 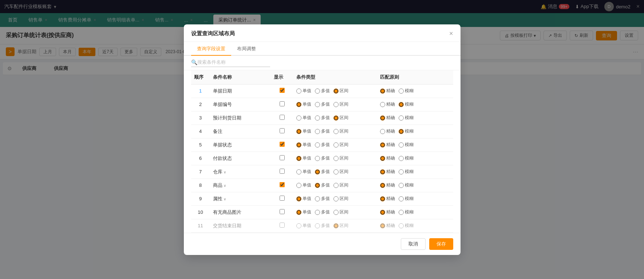 What do you see at coordinates (194, 62) in the screenshot?
I see `search-icon: 🔍` at bounding box center [194, 62].